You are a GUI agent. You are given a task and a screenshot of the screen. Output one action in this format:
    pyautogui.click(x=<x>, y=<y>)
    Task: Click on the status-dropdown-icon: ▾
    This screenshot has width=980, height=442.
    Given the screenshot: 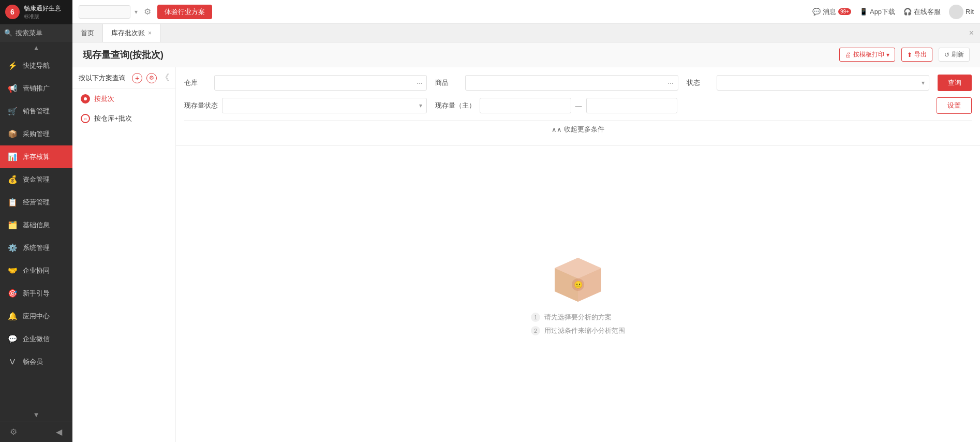 What is the action you would take?
    pyautogui.click(x=923, y=83)
    